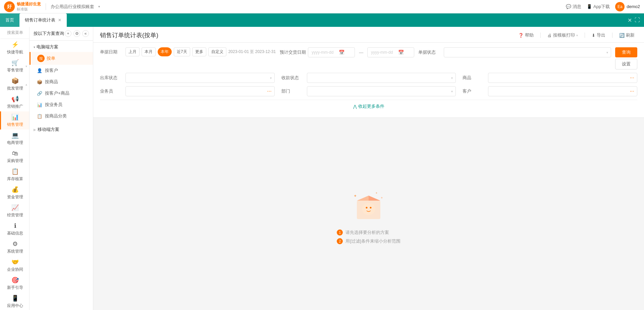 The height and width of the screenshot is (310, 644). What do you see at coordinates (61, 82) in the screenshot?
I see `scheme-item-by-product: 📦 按商品` at bounding box center [61, 82].